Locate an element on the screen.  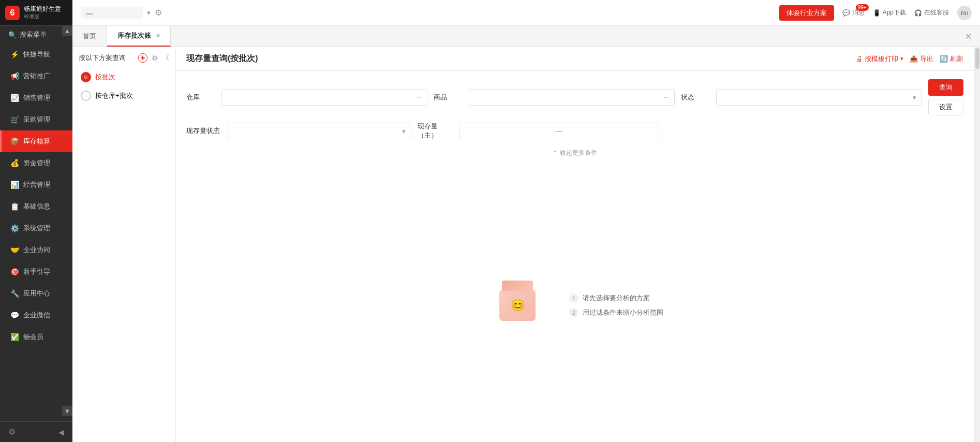
filter-row-1: 仓库 ··· 商品 ··· 状态 is located at coordinates (575, 97).